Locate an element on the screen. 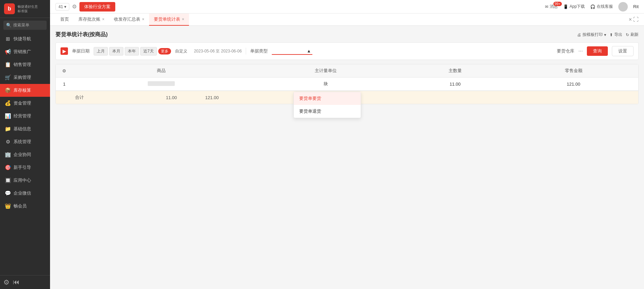  cell-qty: 11.00 is located at coordinates (455, 84).